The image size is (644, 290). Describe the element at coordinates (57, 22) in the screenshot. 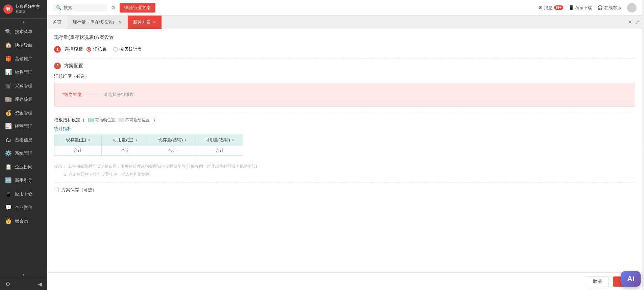

I see `tab-home: 首页` at that location.